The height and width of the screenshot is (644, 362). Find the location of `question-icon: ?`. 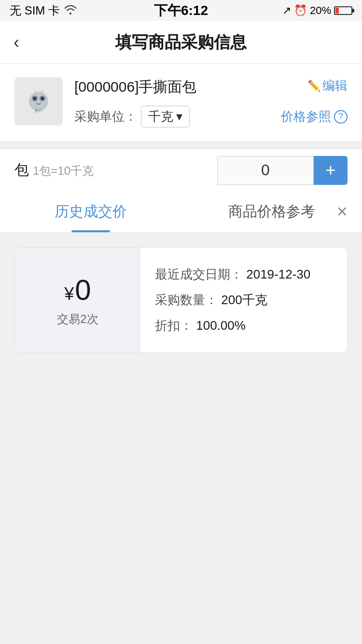

question-icon: ? is located at coordinates (341, 117).